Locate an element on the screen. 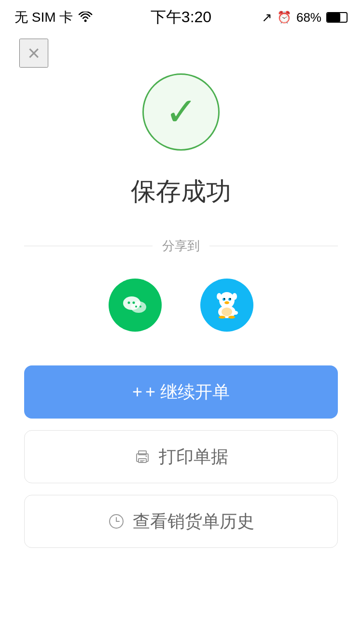 This screenshot has width=362, height=644. wifi-icon is located at coordinates (85, 17).